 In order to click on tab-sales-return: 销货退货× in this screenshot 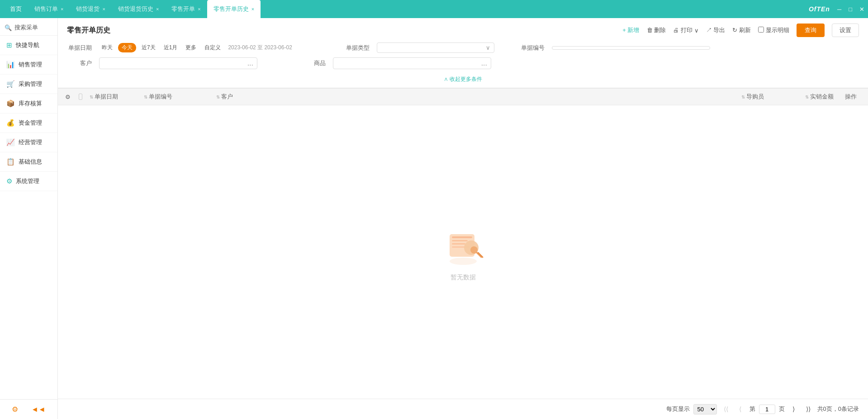, I will do `click(90, 9)`.